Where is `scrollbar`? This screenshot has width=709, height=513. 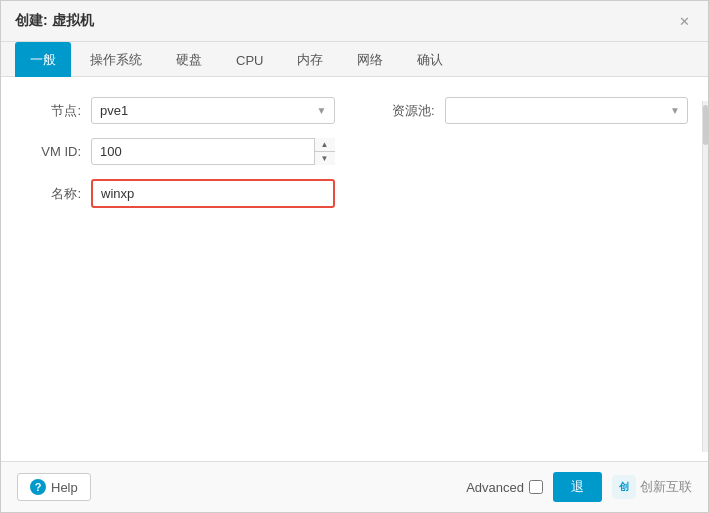
scrollbar is located at coordinates (705, 276).